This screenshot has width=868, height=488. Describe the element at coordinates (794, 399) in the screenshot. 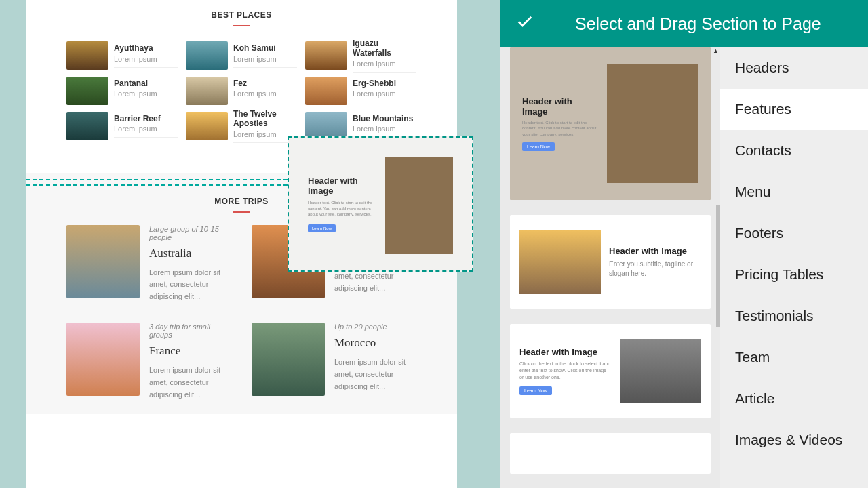

I see `category-article: Article` at that location.